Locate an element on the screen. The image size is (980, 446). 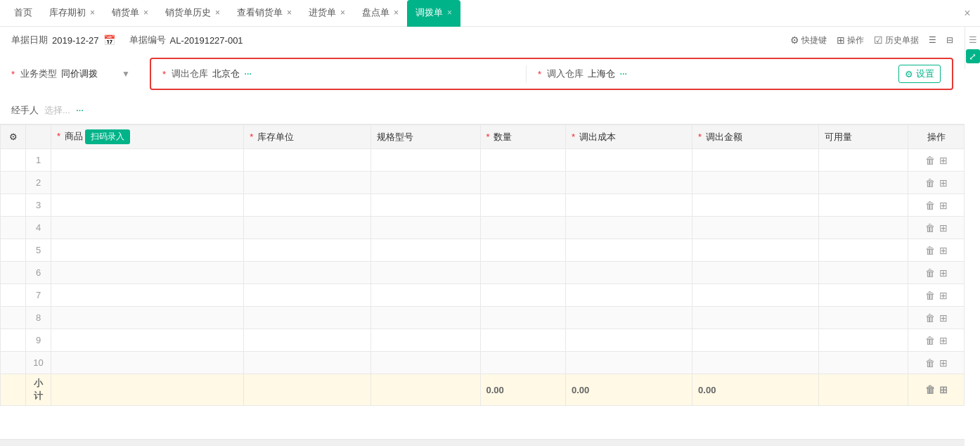
sidebar-doc-icon: ☰ is located at coordinates (973, 39).